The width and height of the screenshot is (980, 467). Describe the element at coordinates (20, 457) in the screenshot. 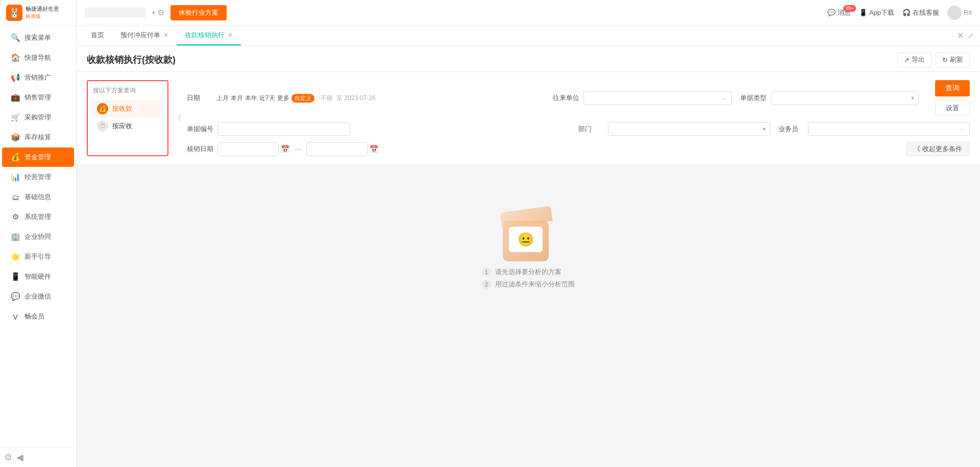

I see `collapse-sidebar-icon: ◀` at that location.